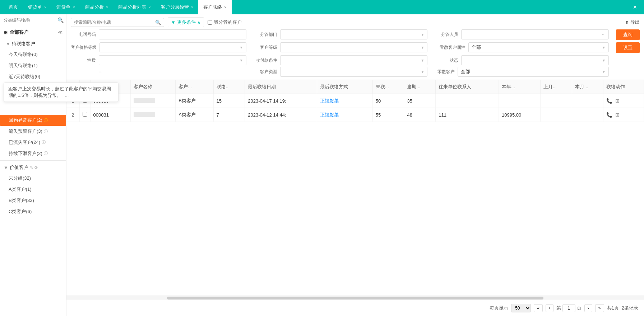 The width and height of the screenshot is (644, 316). What do you see at coordinates (388, 115) in the screenshot?
I see `row-uncontacted: 55` at bounding box center [388, 115].